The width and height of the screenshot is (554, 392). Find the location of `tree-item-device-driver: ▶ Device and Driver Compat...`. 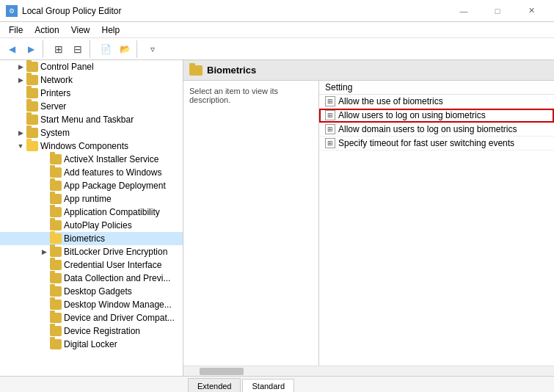

tree-item-device-driver: ▶ Device and Driver Compat... is located at coordinates (91, 318).